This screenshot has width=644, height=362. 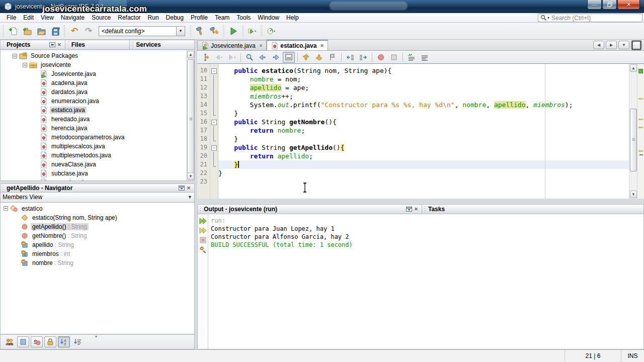 What do you see at coordinates (27, 31) in the screenshot?
I see `new-project-button` at bounding box center [27, 31].